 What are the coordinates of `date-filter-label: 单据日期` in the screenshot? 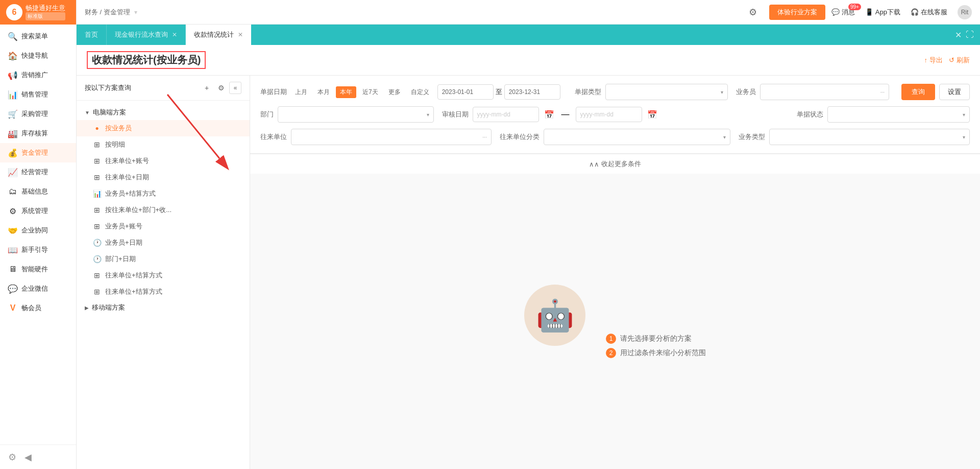 It's located at (274, 92).